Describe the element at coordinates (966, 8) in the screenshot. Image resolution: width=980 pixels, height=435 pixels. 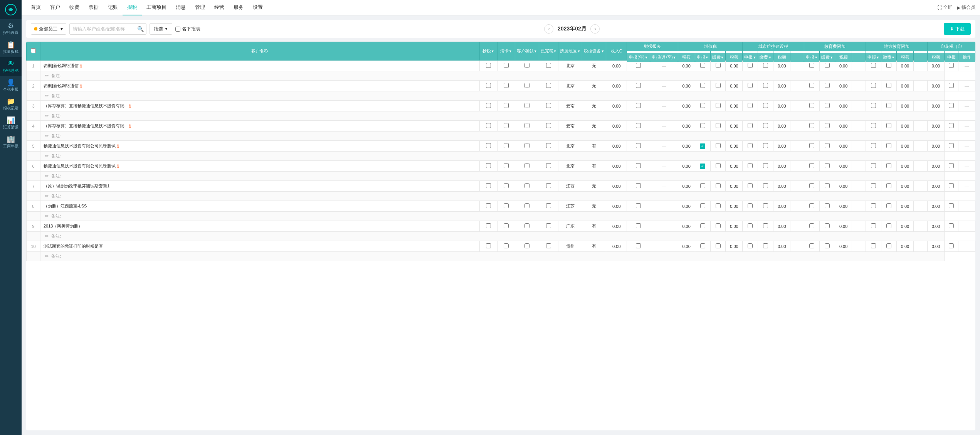
I see `vip-btn: ▶ 畅会员` at that location.